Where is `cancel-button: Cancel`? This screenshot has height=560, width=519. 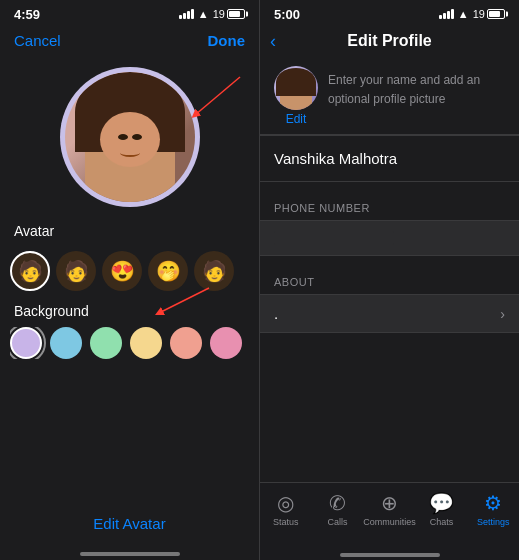 cancel-button: Cancel is located at coordinates (38, 40).